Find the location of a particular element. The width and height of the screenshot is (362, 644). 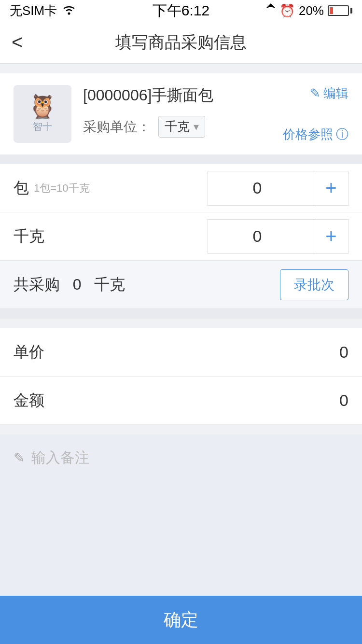

carrier-label: 无SIM卡 is located at coordinates (33, 11).